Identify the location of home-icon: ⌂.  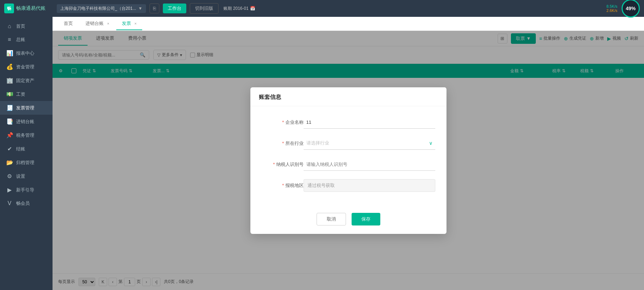
(9, 26).